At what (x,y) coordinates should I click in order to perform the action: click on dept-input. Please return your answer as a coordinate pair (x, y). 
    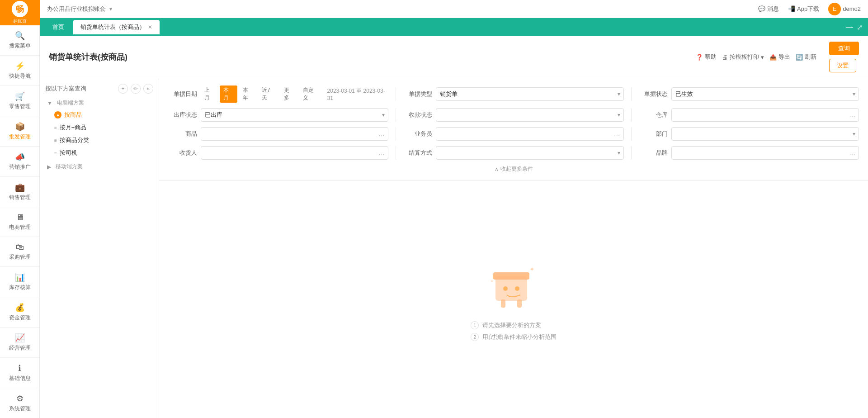
    Looking at the image, I should click on (765, 134).